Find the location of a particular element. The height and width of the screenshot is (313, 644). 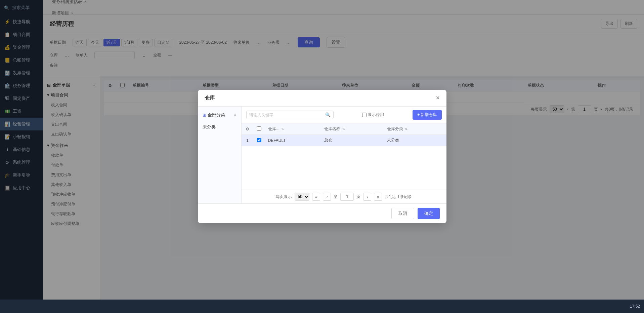

modal-sidebar-collapse: « is located at coordinates (235, 115).